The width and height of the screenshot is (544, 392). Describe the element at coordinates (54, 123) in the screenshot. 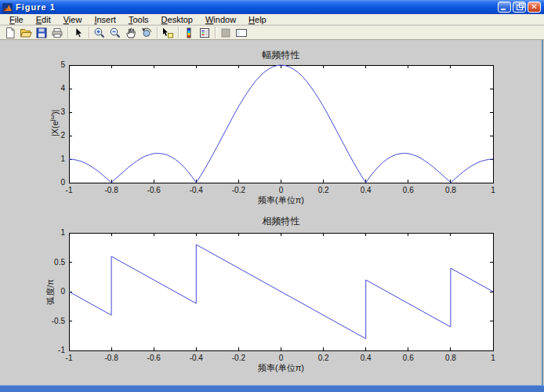

I see `magnitude-ylabel: |X(ejω)|` at that location.